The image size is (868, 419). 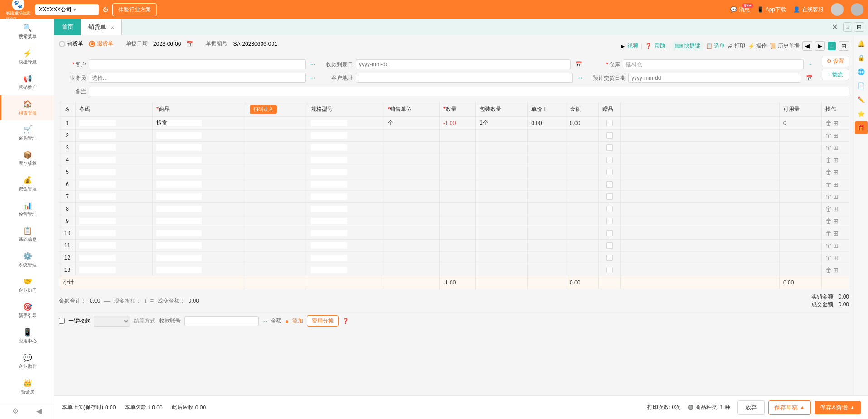 I want to click on copy-row-btn-11: ⊞, so click(x=836, y=246).